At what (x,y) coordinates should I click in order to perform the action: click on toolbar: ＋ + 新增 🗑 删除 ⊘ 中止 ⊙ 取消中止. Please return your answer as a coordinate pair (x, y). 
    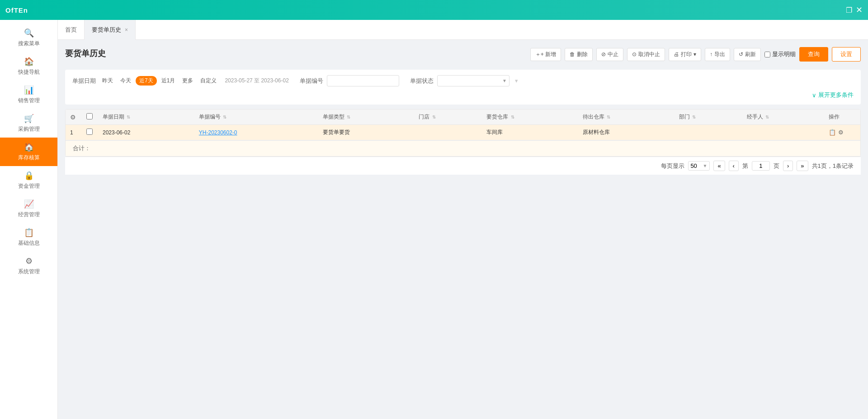
    Looking at the image, I should click on (695, 54).